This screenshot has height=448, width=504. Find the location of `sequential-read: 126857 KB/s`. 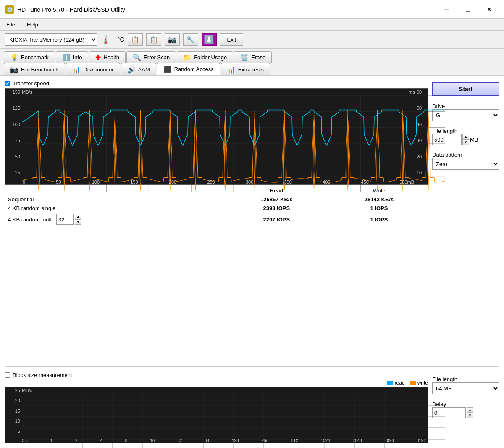

sequential-read: 126857 KB/s is located at coordinates (276, 200).